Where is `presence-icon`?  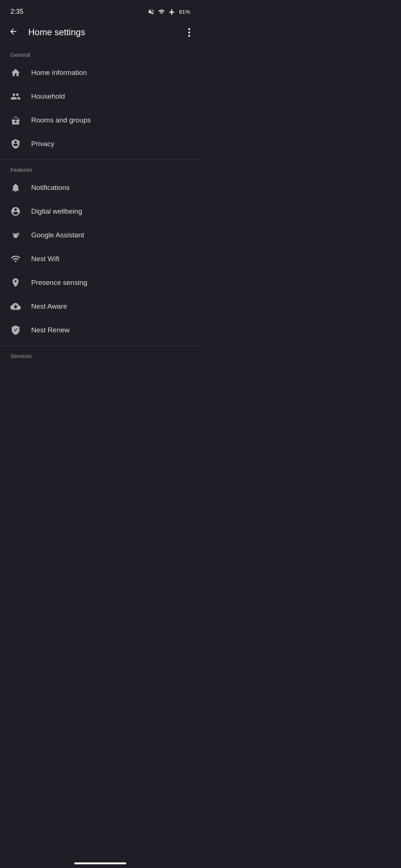
presence-icon is located at coordinates (16, 283).